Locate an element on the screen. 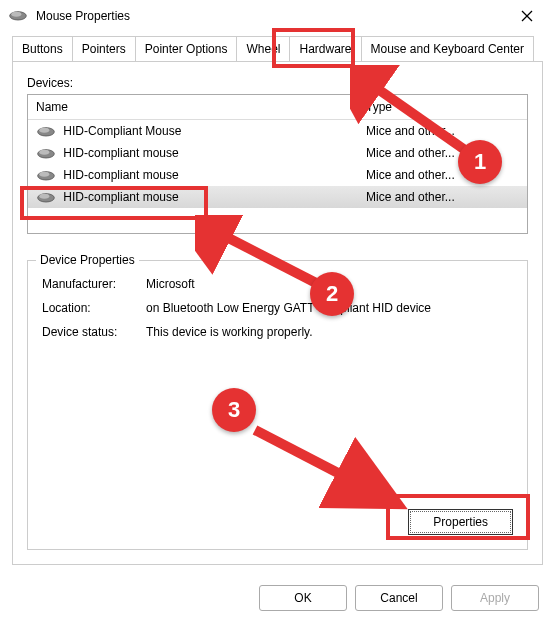 This screenshot has height=622, width=555. status-label: Device status: is located at coordinates (94, 332).